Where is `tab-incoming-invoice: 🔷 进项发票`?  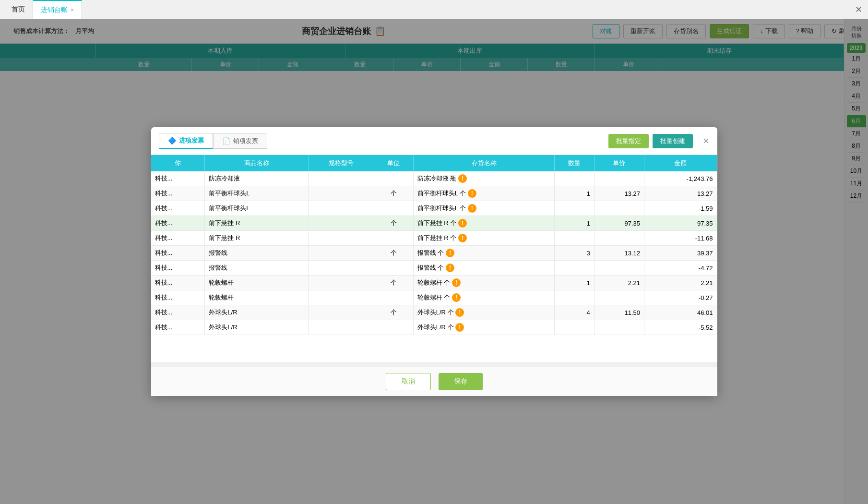
tab-incoming-invoice: 🔷 进项发票 is located at coordinates (186, 141).